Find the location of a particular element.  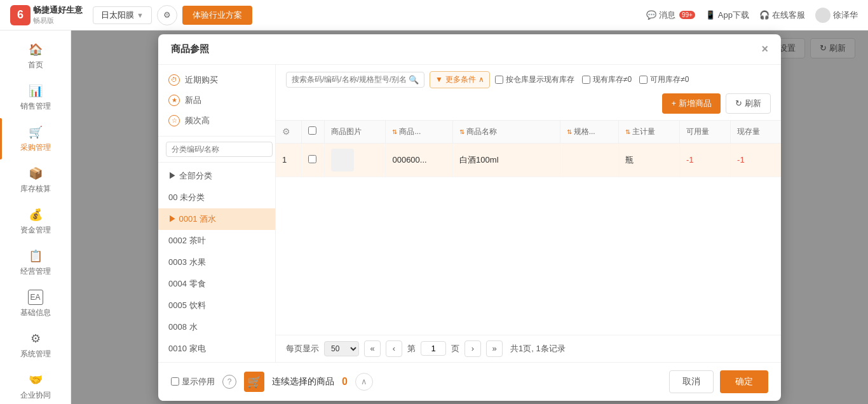

cell-name: 白酒100ml is located at coordinates (507, 160).